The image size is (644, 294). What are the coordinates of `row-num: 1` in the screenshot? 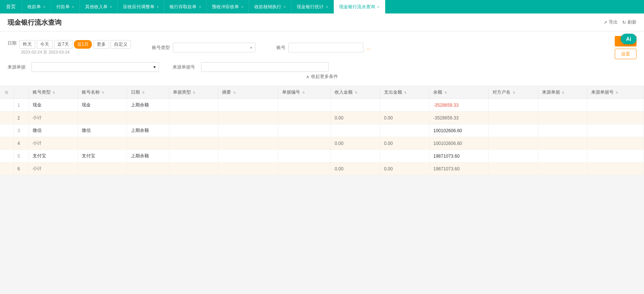 It's located at (21, 105).